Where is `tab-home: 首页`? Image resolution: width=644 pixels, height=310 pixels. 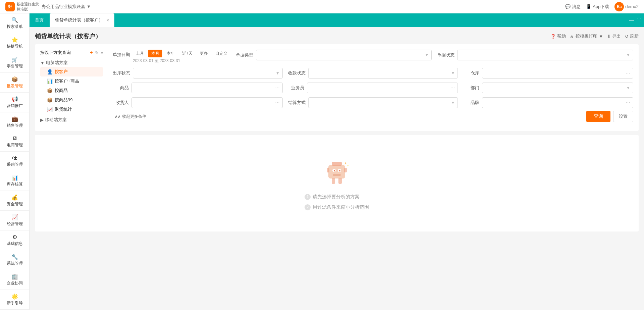 tab-home: 首页 is located at coordinates (39, 20).